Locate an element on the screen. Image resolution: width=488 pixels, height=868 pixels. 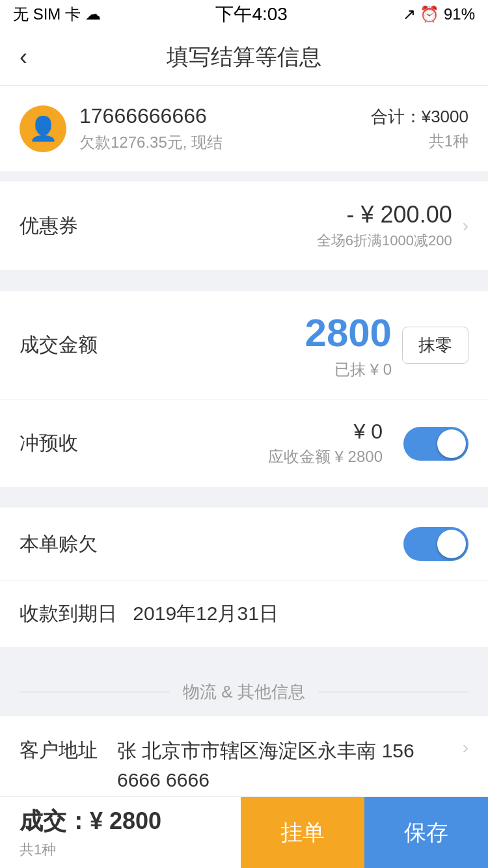
status-left: 无 SIM 卡 ☁ is located at coordinates (57, 14).